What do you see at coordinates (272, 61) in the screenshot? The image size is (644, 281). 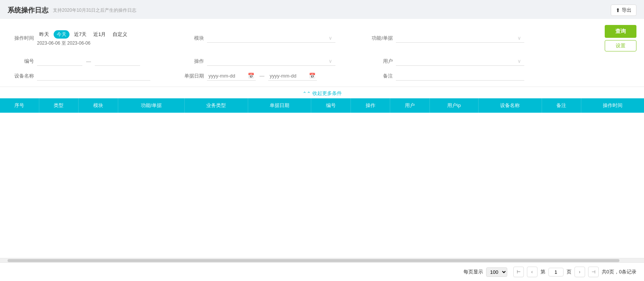 I see `operation-filter-section: 操作 ∨` at bounding box center [272, 61].